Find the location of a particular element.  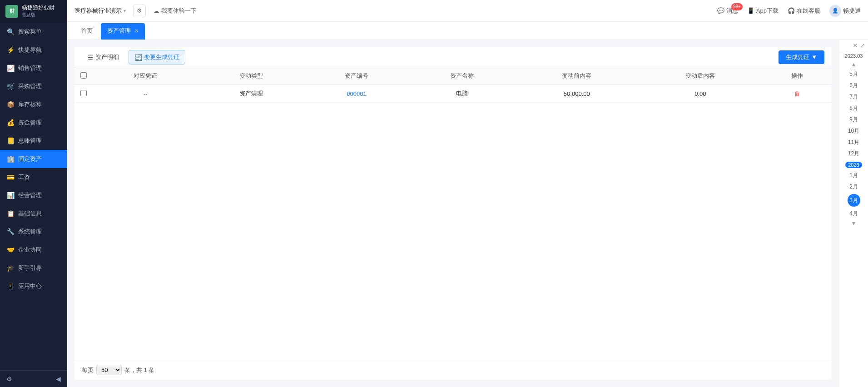

sidebar: 财 畅捷通好业财 普及版 🔍 搜索菜单 ⚡ 快捷导航 📈 销售管理 🛒 采购管理… is located at coordinates (34, 194).